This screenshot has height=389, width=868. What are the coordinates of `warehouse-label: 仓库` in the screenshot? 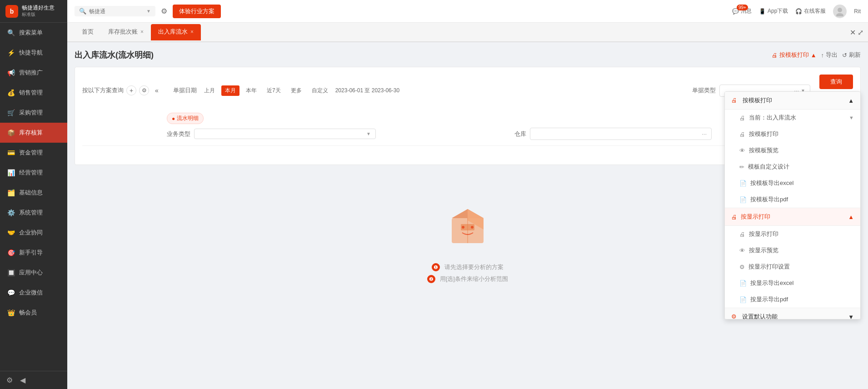 It's located at (520, 134).